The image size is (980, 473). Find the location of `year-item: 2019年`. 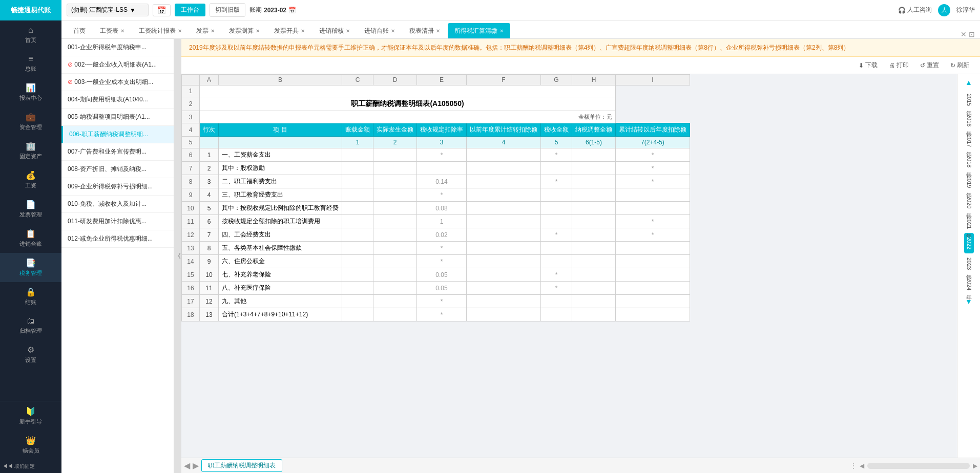

year-item: 2019年 is located at coordinates (969, 182).